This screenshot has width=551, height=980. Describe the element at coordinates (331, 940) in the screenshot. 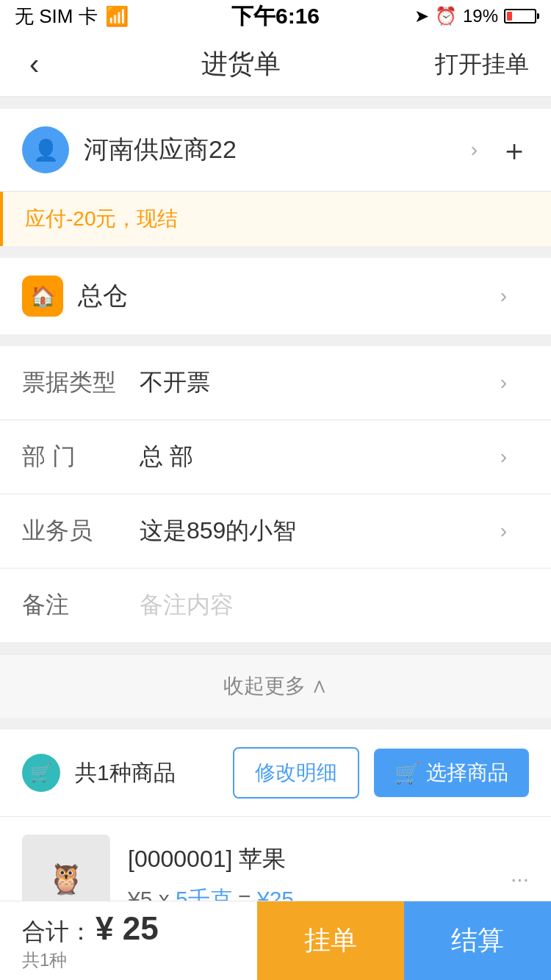

I see `hang-order-button: 挂单` at that location.